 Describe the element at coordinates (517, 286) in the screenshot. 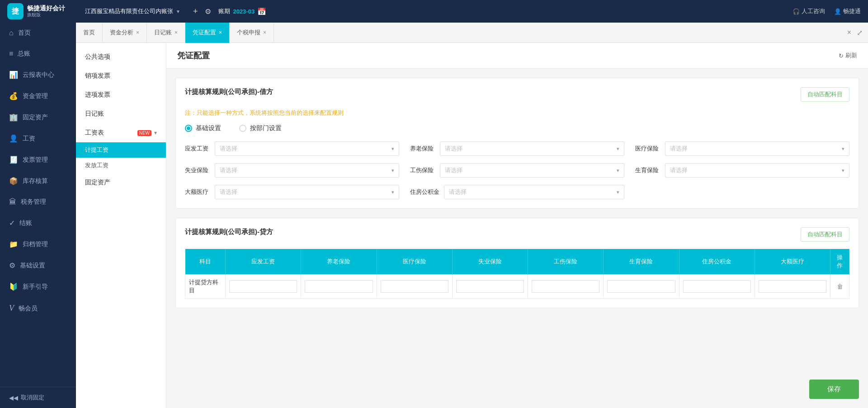

I see `table-row: 计提贷方科目 🗑` at that location.